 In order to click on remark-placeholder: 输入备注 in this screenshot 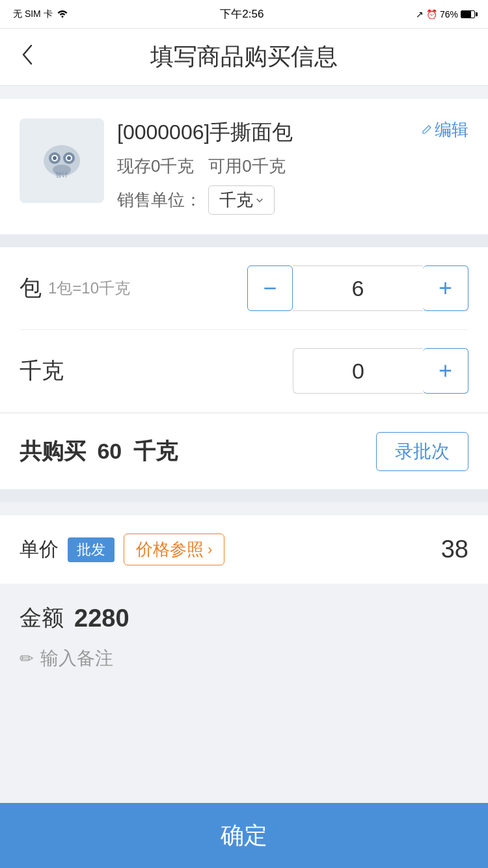, I will do `click(77, 658)`.